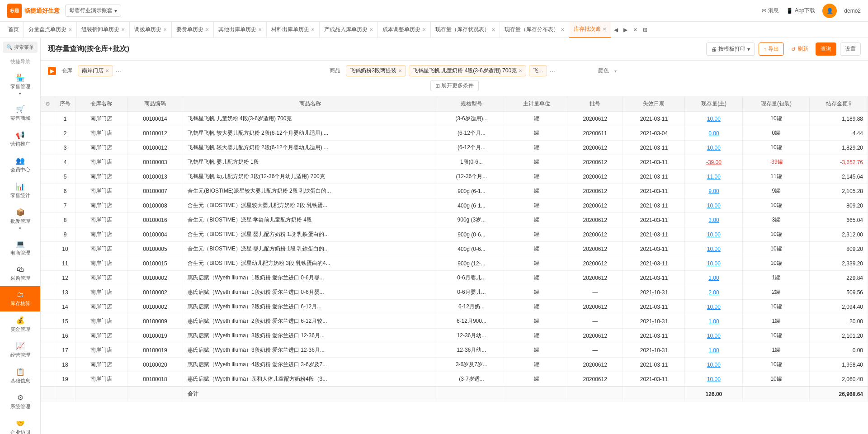 The image size is (868, 434). I want to click on sidebar-item-inventory: 🗂 库存核算, so click(20, 299).